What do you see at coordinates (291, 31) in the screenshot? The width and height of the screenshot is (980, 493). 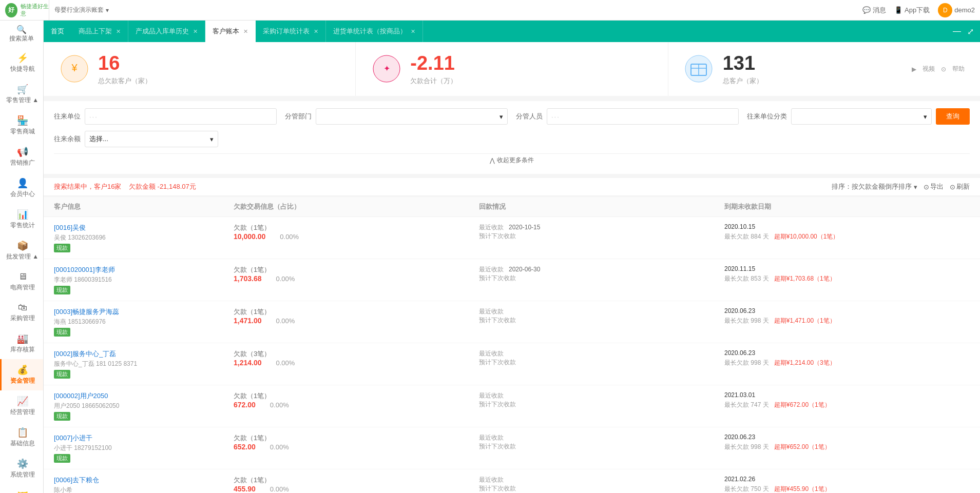 I see `tab-purchase-order: 采购订单统计表 ✕` at bounding box center [291, 31].